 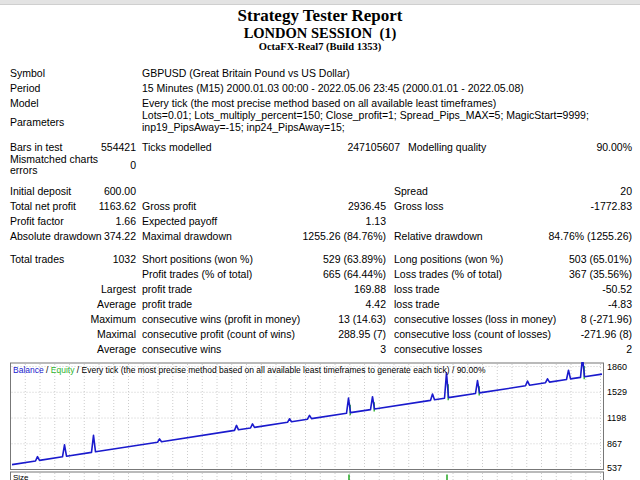 What do you see at coordinates (320, 2) in the screenshot?
I see `window-top-edge` at bounding box center [320, 2].